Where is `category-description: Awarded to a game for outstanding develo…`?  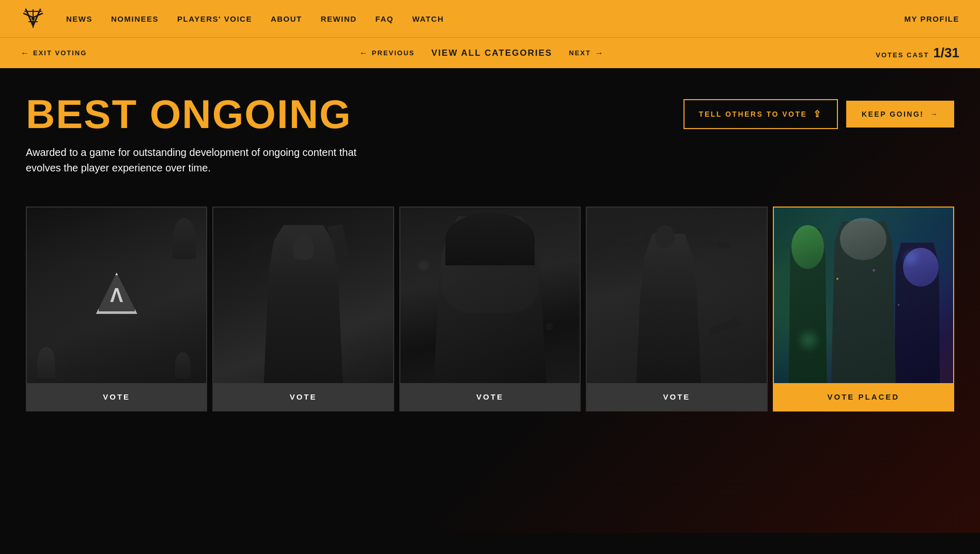
category-description: Awarded to a game for outstanding develo… is located at coordinates (207, 160).